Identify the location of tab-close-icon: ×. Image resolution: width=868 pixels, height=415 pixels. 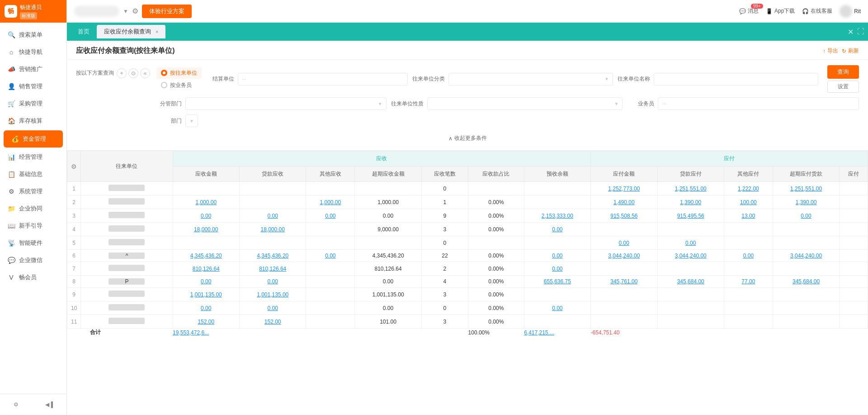
(157, 32).